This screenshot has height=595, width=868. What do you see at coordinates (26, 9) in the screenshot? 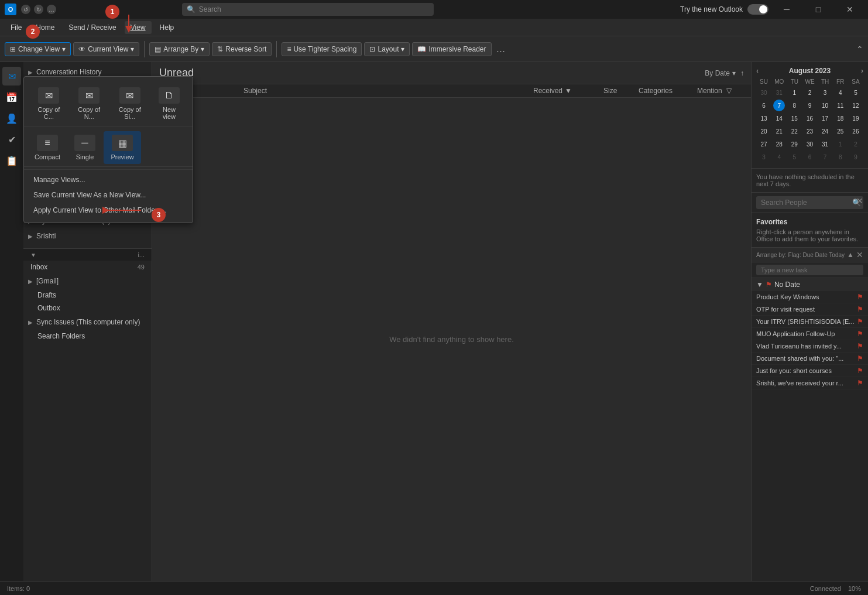
I see `undo-button: ↺` at bounding box center [26, 9].